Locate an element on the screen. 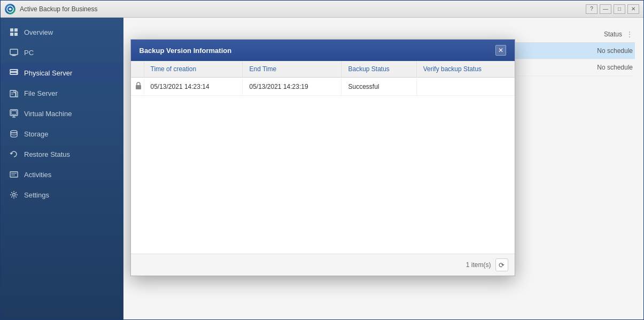 The width and height of the screenshot is (644, 320). close-window-button: ✕ is located at coordinates (633, 9).